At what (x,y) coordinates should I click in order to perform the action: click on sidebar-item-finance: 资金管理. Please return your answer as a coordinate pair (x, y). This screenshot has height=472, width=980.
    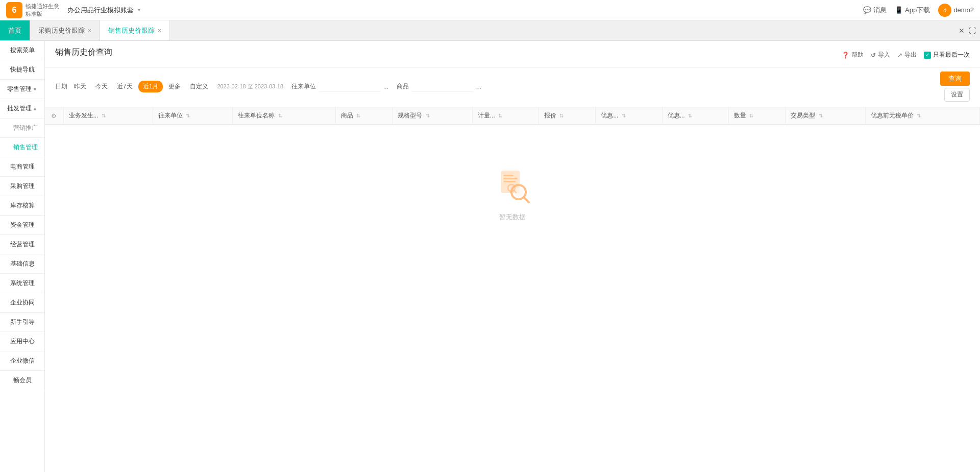
    Looking at the image, I should click on (22, 225).